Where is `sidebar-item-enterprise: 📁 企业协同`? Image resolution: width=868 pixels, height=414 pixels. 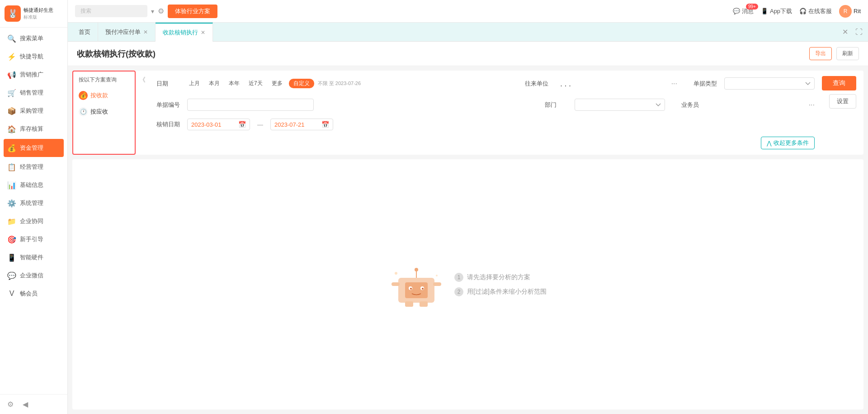 sidebar-item-enterprise: 📁 企业协同 is located at coordinates (33, 221).